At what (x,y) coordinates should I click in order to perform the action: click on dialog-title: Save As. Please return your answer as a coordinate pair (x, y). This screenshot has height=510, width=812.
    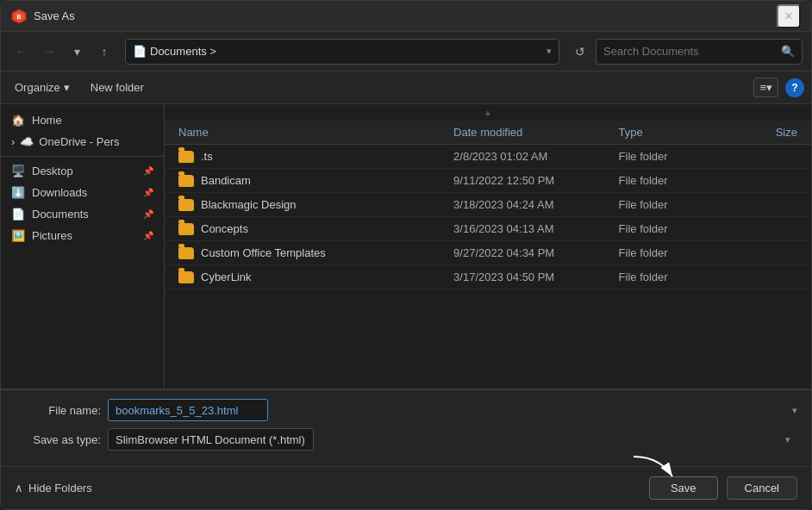
    Looking at the image, I should click on (405, 16).